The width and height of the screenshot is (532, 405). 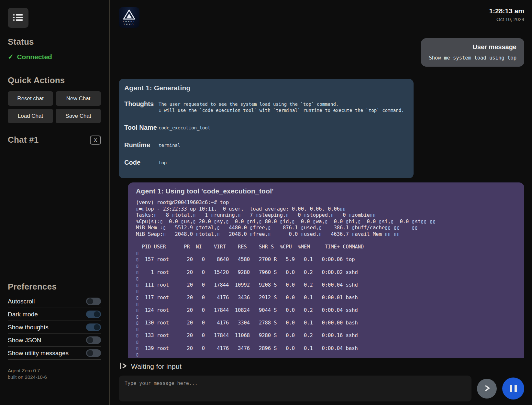 What do you see at coordinates (282, 127) in the screenshot?
I see `tool-name-value: code_execution_tool` at bounding box center [282, 127].